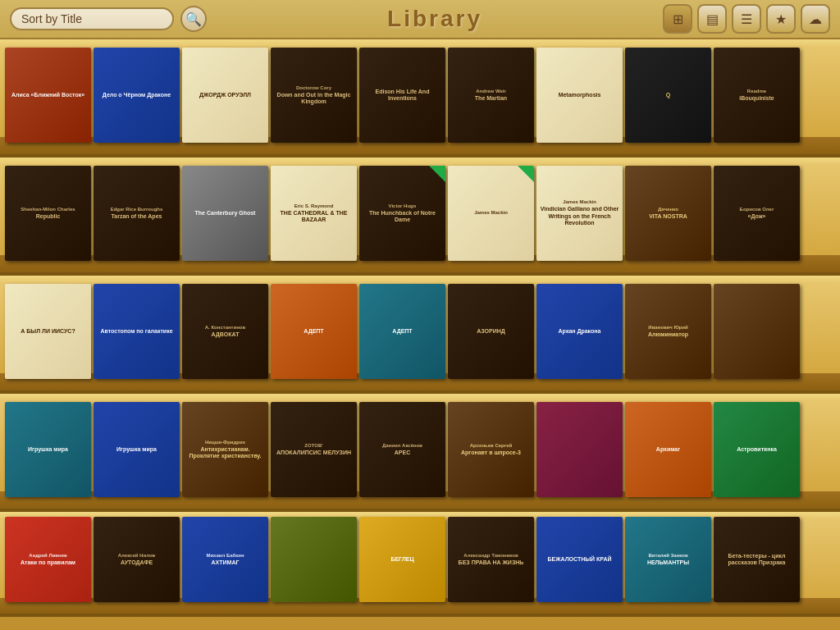 Image resolution: width=840 pixels, height=630 pixels. I want to click on book-b14: Victor HugoThe Hunchback of Notre Dame, so click(402, 213).